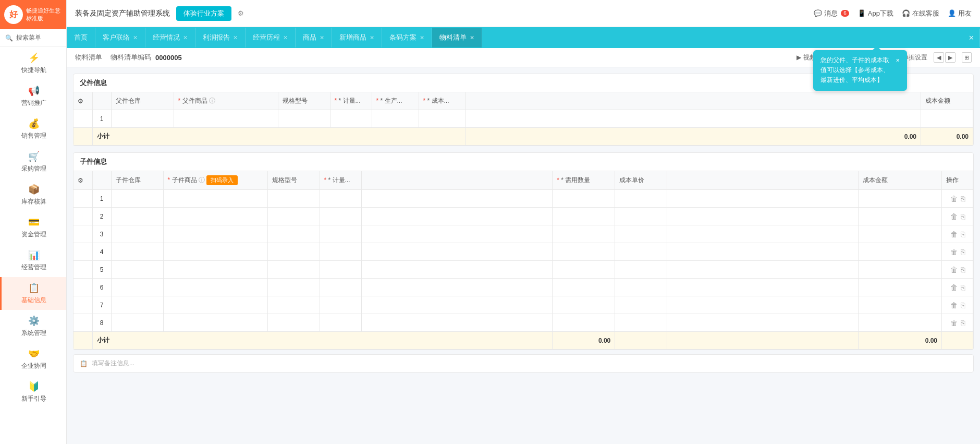  What do you see at coordinates (226, 119) in the screenshot?
I see `parent-product-cell` at bounding box center [226, 119].